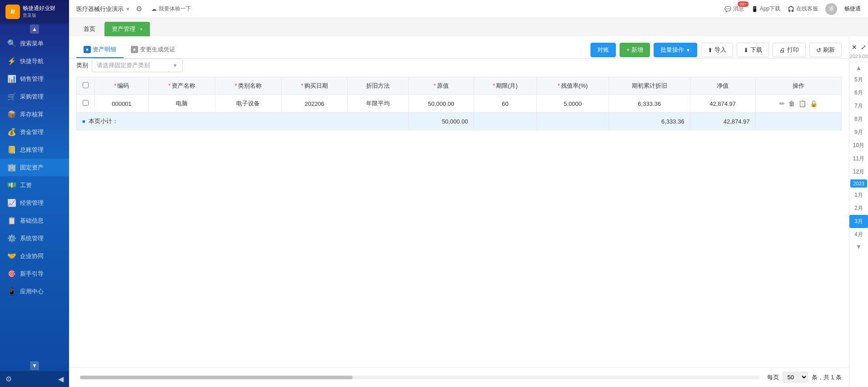  I want to click on page-size-select: 50 10 20 100, so click(795, 377).